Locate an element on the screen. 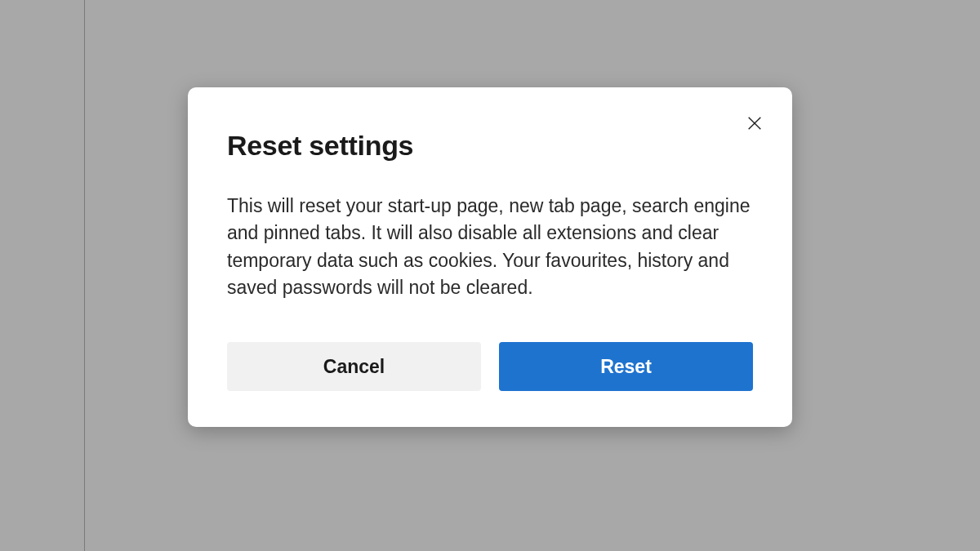 The image size is (980, 551). close-button is located at coordinates (755, 123).